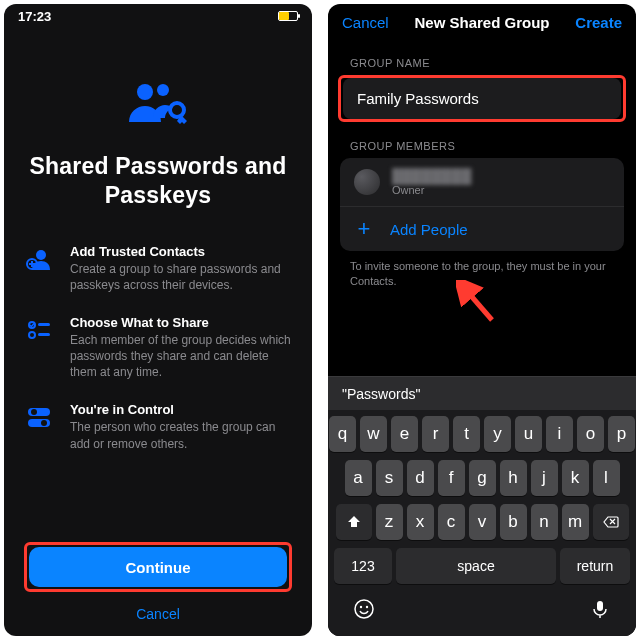 The width and height of the screenshot is (640, 640). What do you see at coordinates (181, 410) in the screenshot?
I see `feature-title: You're in Control` at bounding box center [181, 410].